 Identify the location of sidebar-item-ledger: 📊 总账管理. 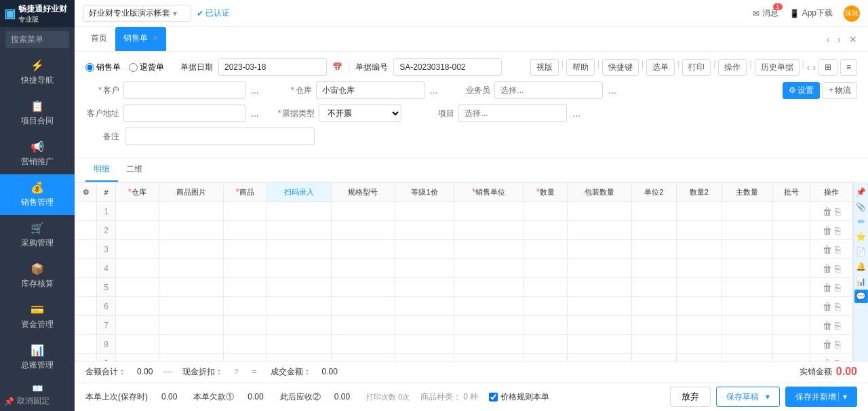
(37, 357).